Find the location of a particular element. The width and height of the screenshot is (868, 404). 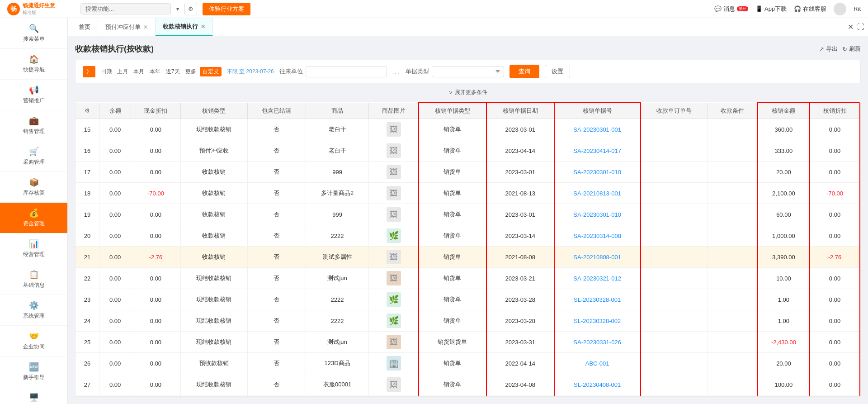

tab-home: 首页 is located at coordinates (85, 27).